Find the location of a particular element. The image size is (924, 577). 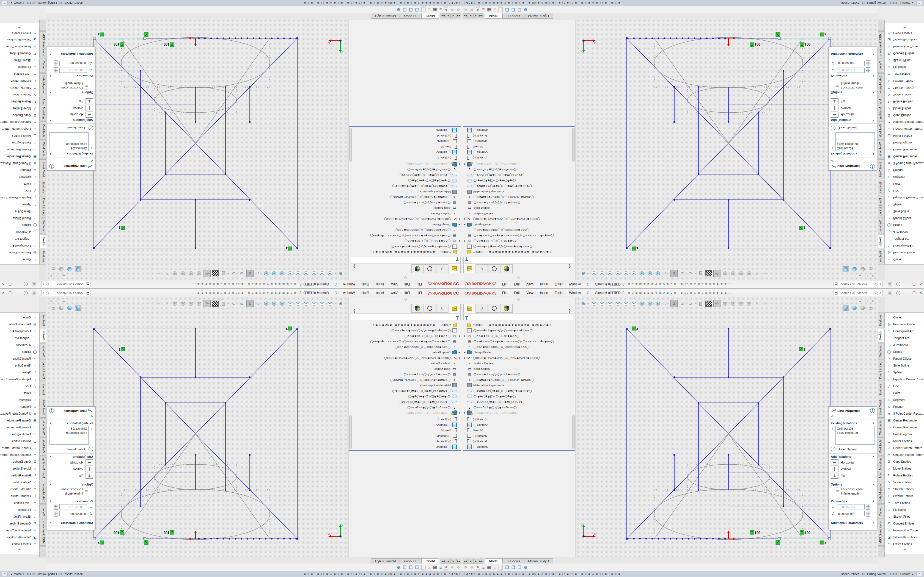

tree-item-sketch: (-) Sketch2 is located at coordinates (519, 152).